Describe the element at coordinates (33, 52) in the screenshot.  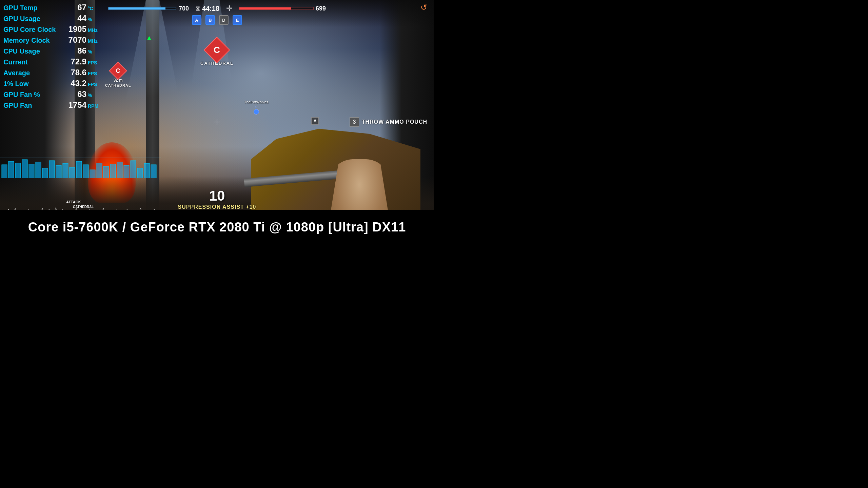
I see `cpu-usage-label: CPU Usage` at that location.